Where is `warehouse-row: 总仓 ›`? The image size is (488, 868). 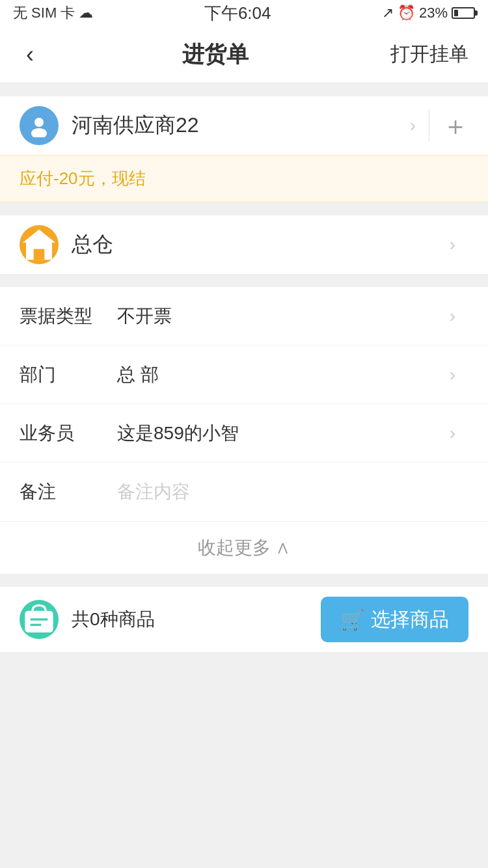
warehouse-row: 总仓 › is located at coordinates (244, 245).